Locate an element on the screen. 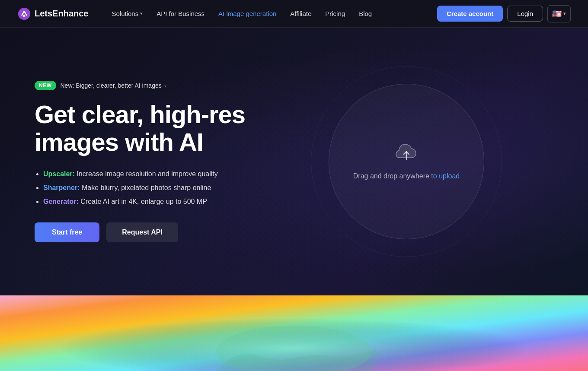  generator-label: Generator: is located at coordinates (61, 201).